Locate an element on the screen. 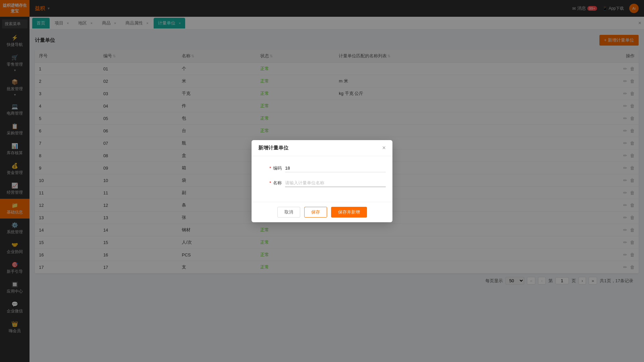 Image resolution: width=644 pixels, height=362 pixels. code-label: * 编码 is located at coordinates (270, 168).